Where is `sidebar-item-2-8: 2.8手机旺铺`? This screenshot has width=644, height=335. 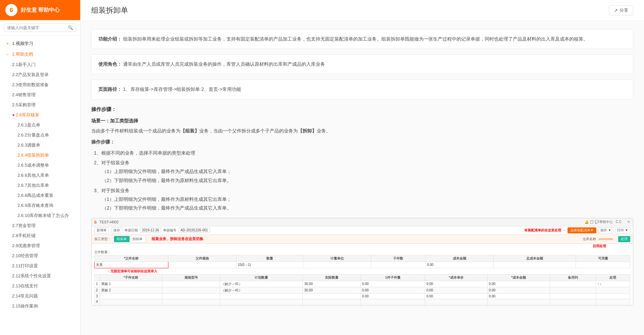
sidebar-item-2-8: 2.8手机旺铺 is located at coordinates (40, 236).